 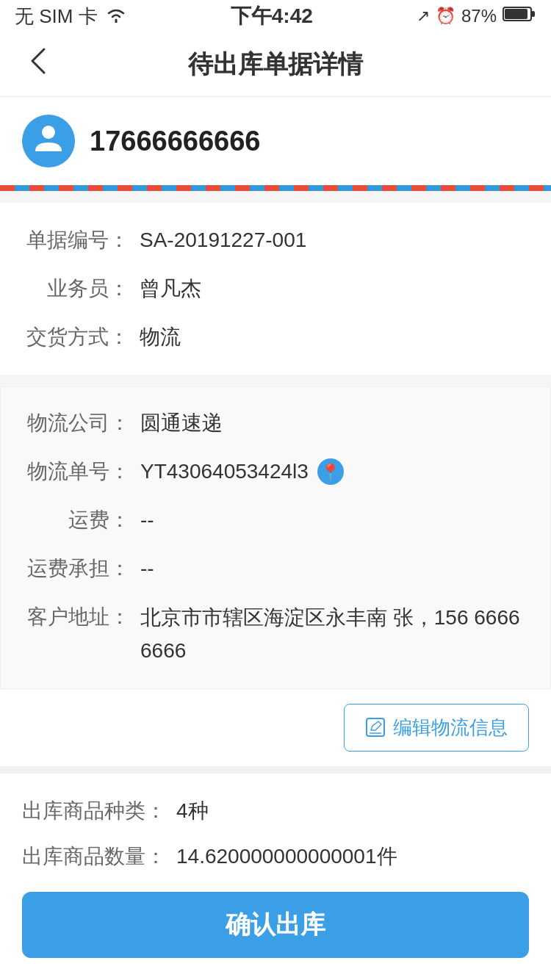 What do you see at coordinates (445, 16) in the screenshot?
I see `alarm-icon: ⏰` at bounding box center [445, 16].